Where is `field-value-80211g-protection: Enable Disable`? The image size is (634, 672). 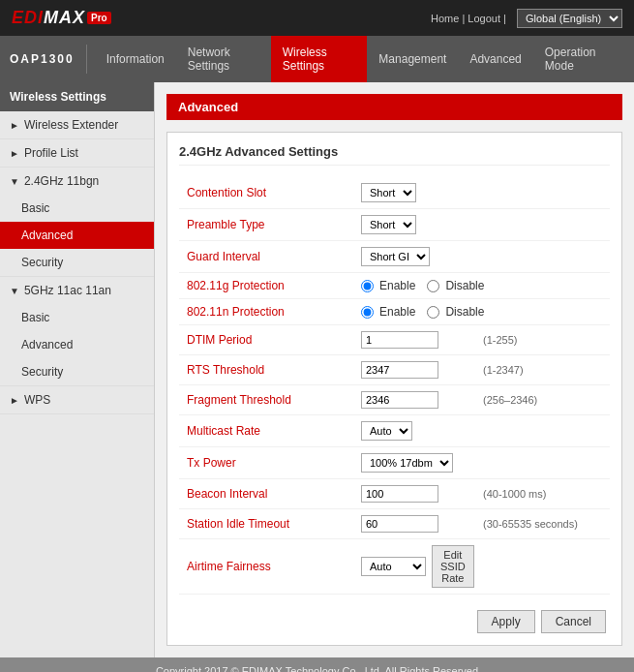
field-value-80211g-protection: Enable Disable is located at coordinates (482, 287).